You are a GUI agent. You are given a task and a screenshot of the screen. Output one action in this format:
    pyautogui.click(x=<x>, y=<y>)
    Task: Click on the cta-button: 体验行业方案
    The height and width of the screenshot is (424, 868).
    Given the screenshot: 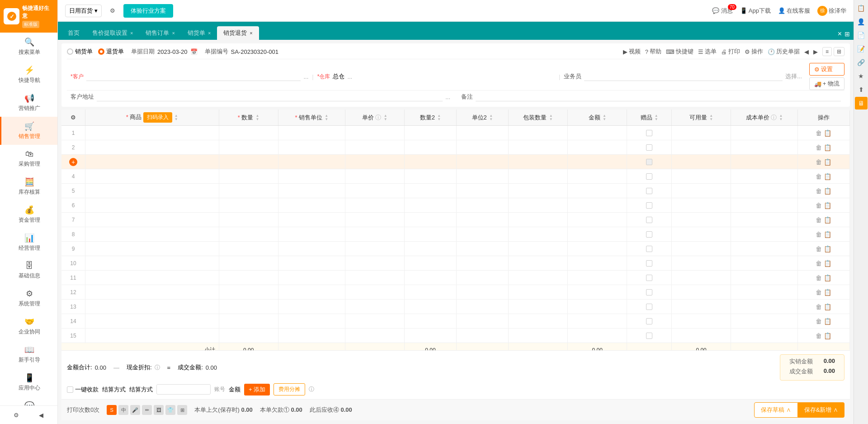 What is the action you would take?
    pyautogui.click(x=148, y=11)
    